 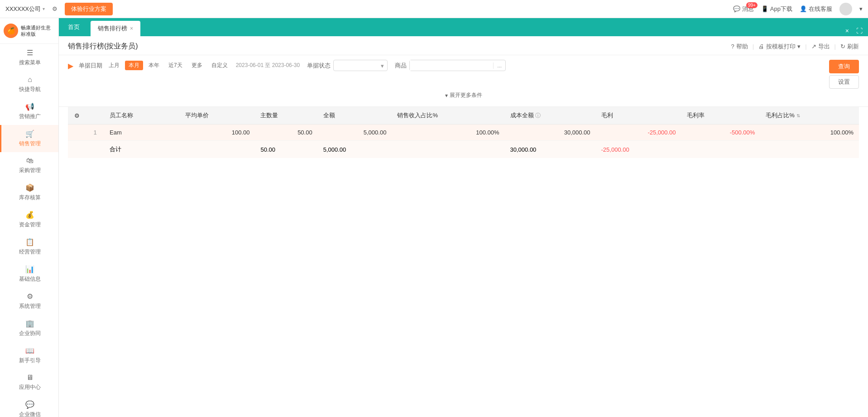 What do you see at coordinates (499, 66) in the screenshot?
I see `goods-input-more: ...` at bounding box center [499, 66].